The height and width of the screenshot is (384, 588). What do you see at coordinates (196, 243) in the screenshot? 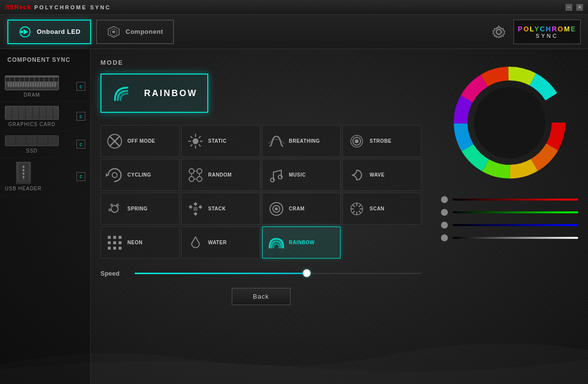
I see `water-icon` at bounding box center [196, 243].